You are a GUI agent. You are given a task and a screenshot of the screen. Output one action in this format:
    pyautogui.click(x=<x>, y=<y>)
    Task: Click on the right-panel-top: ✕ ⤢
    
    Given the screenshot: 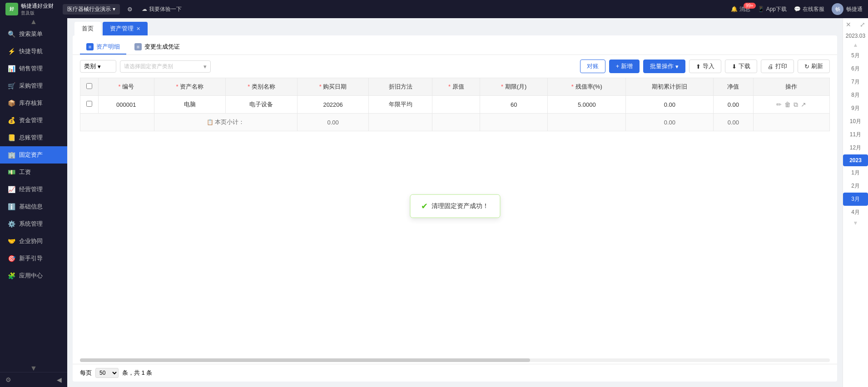 What is the action you would take?
    pyautogui.click(x=856, y=25)
    